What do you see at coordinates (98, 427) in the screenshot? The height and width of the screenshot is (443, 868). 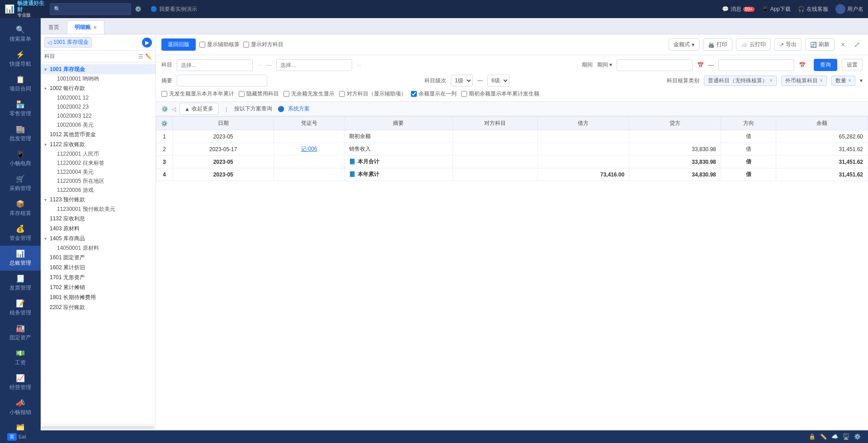 I see `tree-scrollbar` at bounding box center [98, 427].